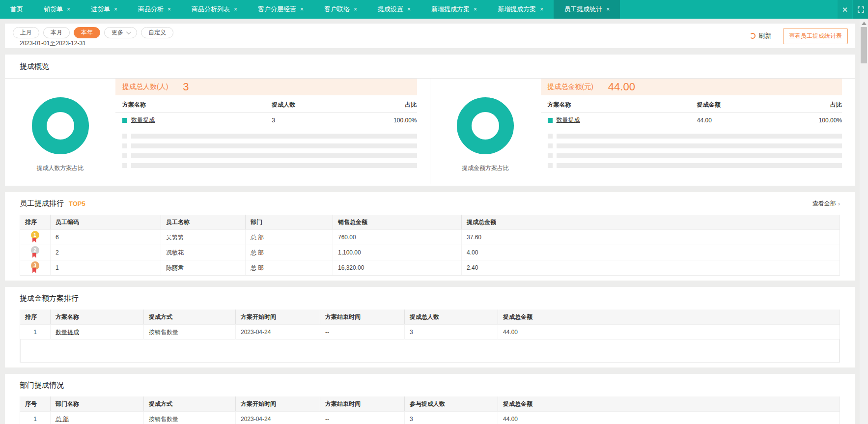 Image resolution: width=868 pixels, height=424 pixels. I want to click on filter-toolbar: 上月 本月 本年 更多 自定义 2023-01-01至2023-12-31 刷新…, so click(430, 36).